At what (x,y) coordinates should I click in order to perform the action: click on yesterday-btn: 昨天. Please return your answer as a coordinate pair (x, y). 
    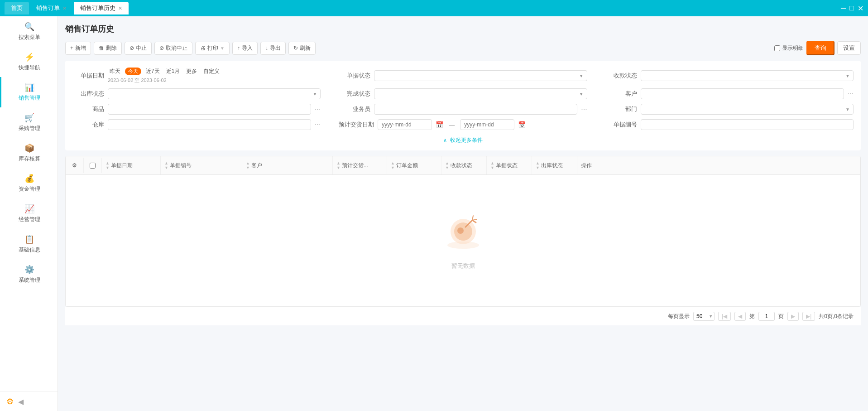
    Looking at the image, I should click on (115, 72).